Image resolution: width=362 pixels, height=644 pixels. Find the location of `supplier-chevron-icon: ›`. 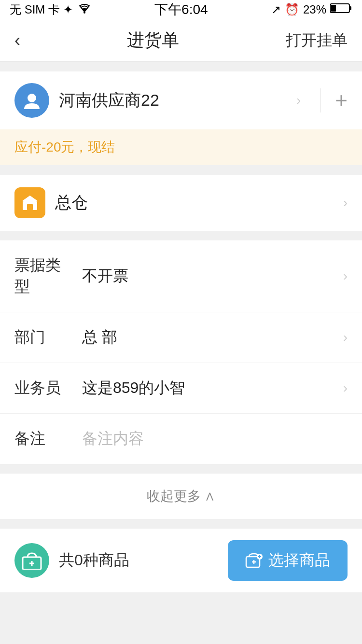

supplier-chevron-icon: › is located at coordinates (298, 100).